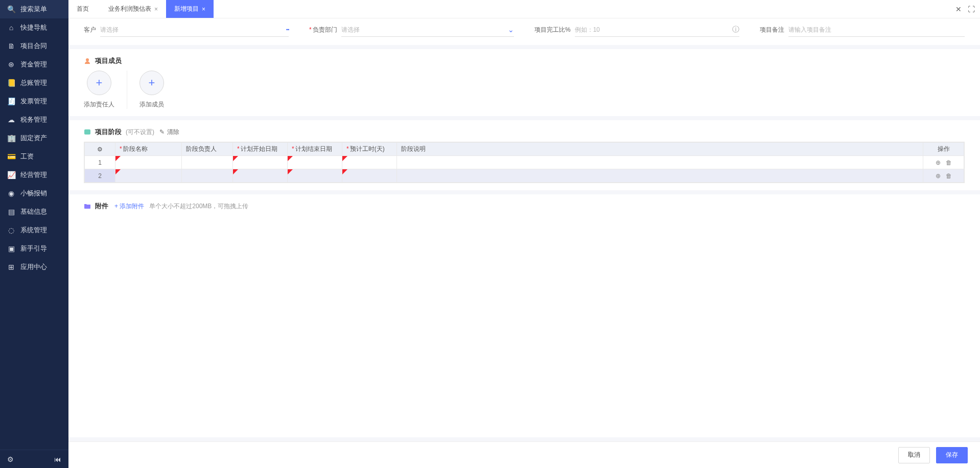 This screenshot has height=468, width=980. Describe the element at coordinates (87, 206) in the screenshot. I see `folder-icon` at that location.